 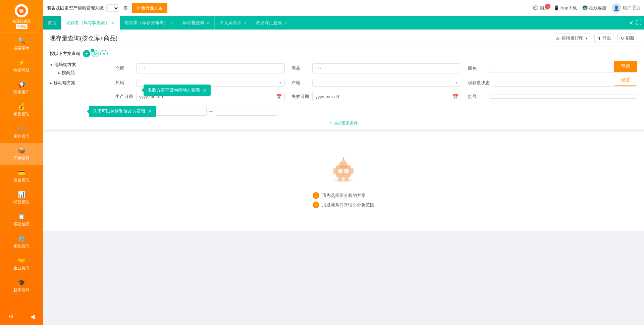 I want to click on batch-control, so click(x=563, y=97).